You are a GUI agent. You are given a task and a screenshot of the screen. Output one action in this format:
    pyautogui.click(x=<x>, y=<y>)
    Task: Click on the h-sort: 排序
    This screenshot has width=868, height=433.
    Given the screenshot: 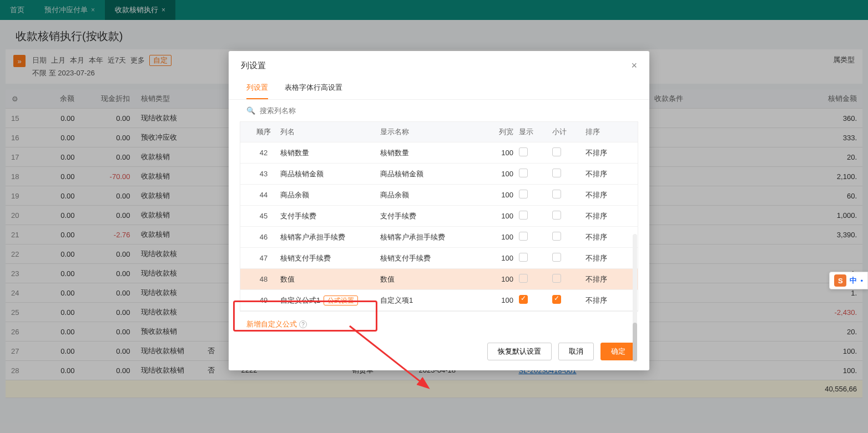 What is the action you would take?
    pyautogui.click(x=608, y=132)
    